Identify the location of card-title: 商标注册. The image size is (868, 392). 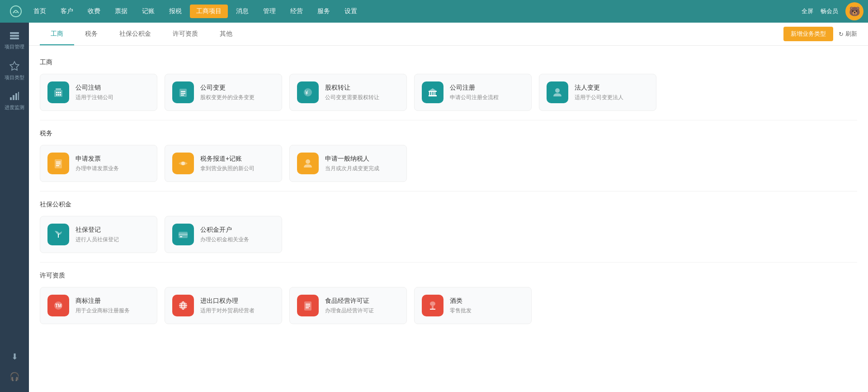
(103, 301).